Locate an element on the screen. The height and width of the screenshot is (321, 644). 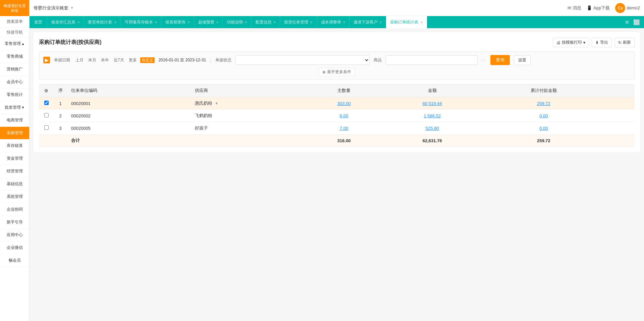
tab-label: 收发存汇总表 is located at coordinates (63, 22).